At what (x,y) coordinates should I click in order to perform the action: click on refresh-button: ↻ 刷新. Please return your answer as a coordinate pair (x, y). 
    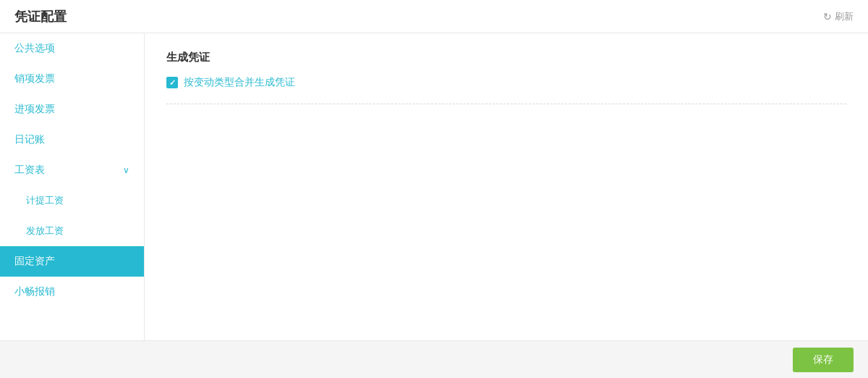
    Looking at the image, I should click on (838, 17).